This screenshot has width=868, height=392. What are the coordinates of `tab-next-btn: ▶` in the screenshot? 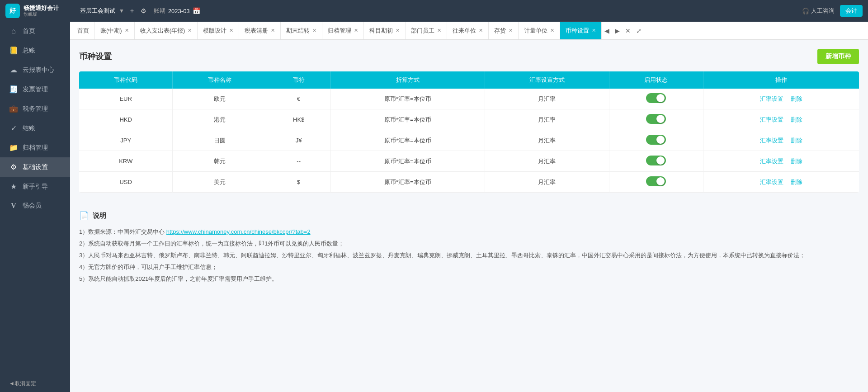 It's located at (618, 31).